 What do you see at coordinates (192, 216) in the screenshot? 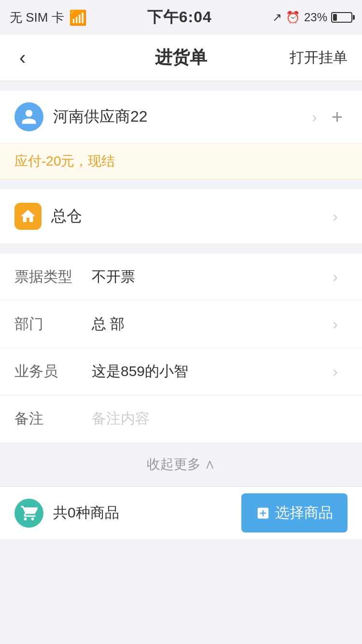
I see `warehouse-label: 总仓` at bounding box center [192, 216].